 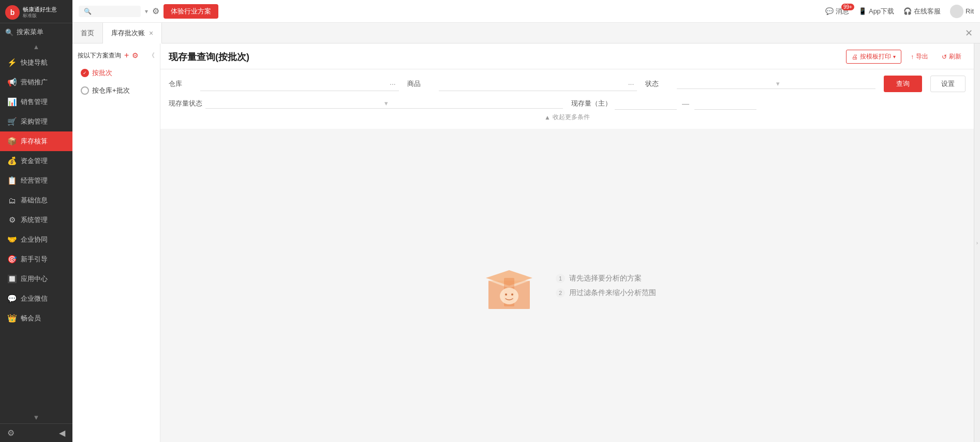 What do you see at coordinates (567, 104) in the screenshot?
I see `filter-row-2: 现存量状态 ▾ 现存量（主） —` at bounding box center [567, 104].